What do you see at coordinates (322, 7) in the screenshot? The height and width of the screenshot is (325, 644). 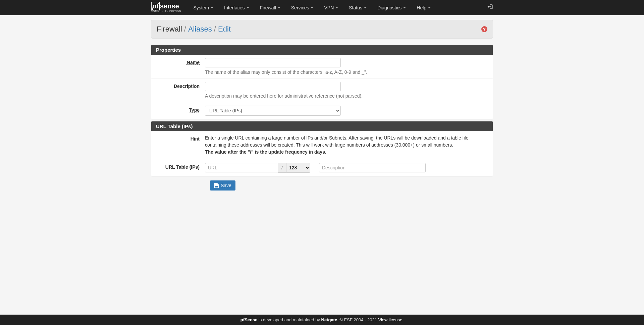 I see `top-navbar: pfsense COMMUNITY EDITION System Interfa…` at bounding box center [322, 7].